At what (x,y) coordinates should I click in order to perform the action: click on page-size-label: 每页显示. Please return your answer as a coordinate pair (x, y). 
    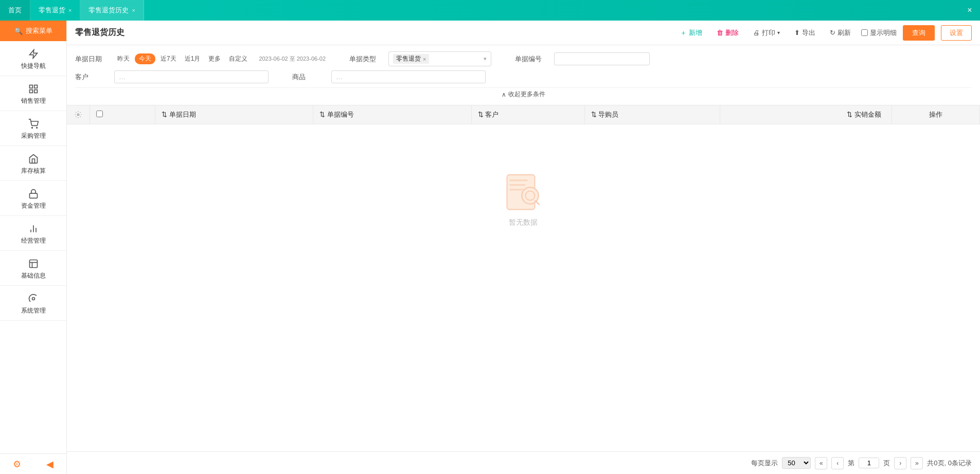
    Looking at the image, I should click on (764, 463).